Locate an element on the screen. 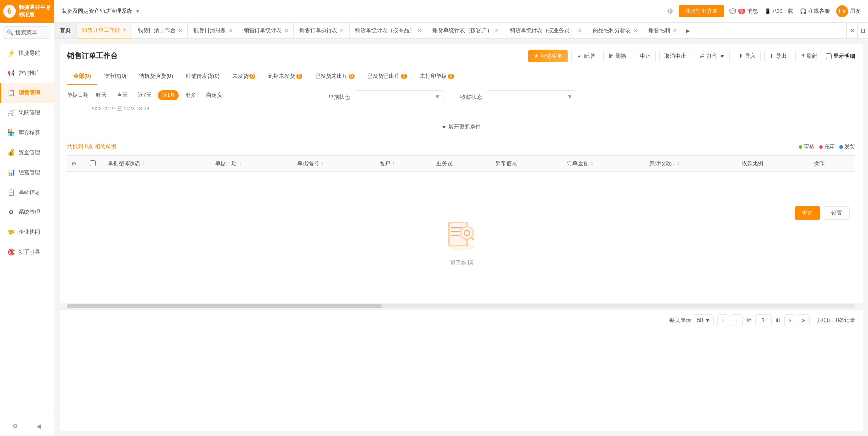 The height and width of the screenshot is (436, 868). sidebar-item-purchase: 🛒 采购管理 is located at coordinates (27, 113).